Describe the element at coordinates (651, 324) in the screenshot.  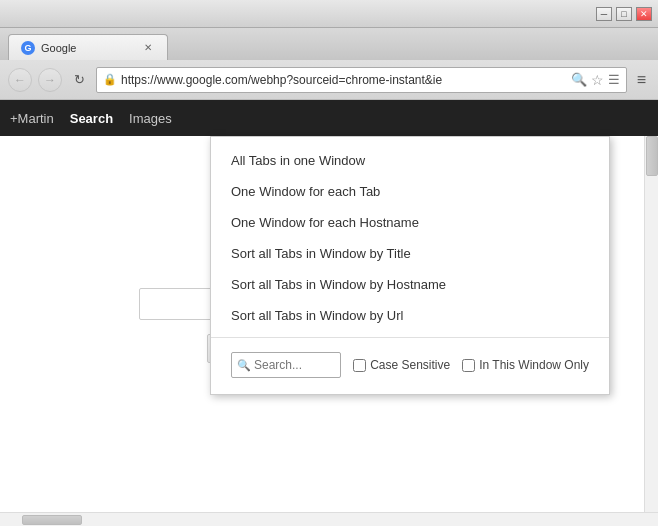
I see `vertical-scrollbar` at that location.